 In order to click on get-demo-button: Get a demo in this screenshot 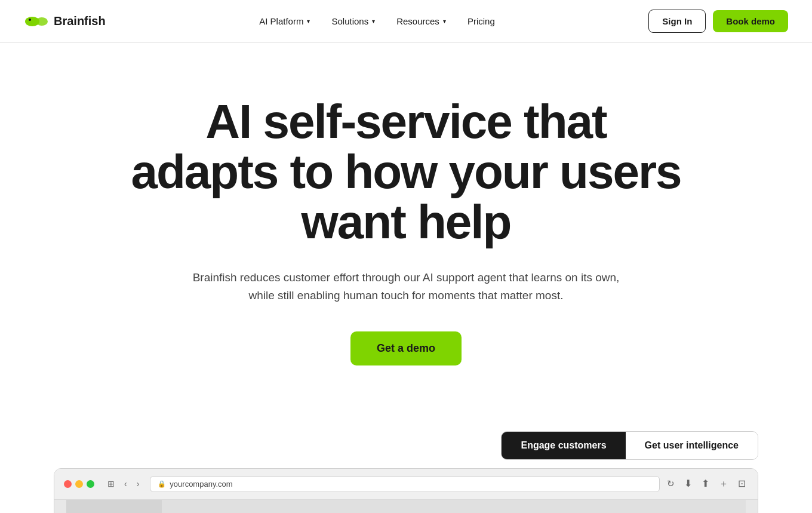, I will do `click(406, 349)`.